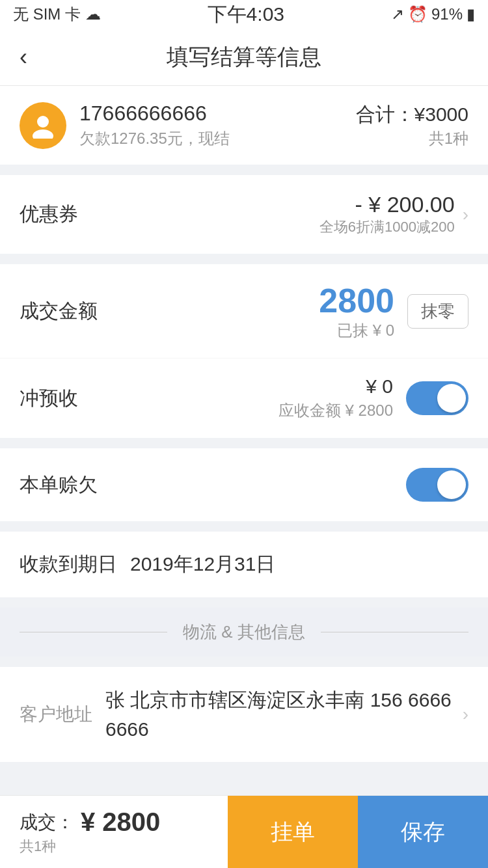 This screenshot has width=488, height=868. Describe the element at coordinates (413, 115) in the screenshot. I see `total-amount: 合计：¥3000` at that location.